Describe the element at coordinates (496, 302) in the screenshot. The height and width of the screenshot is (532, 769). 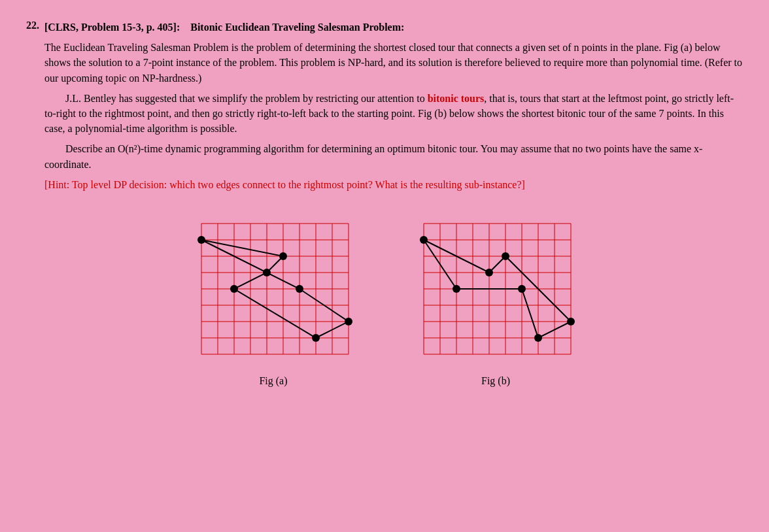
I see `figure-b-container: Fig (b)` at that location.